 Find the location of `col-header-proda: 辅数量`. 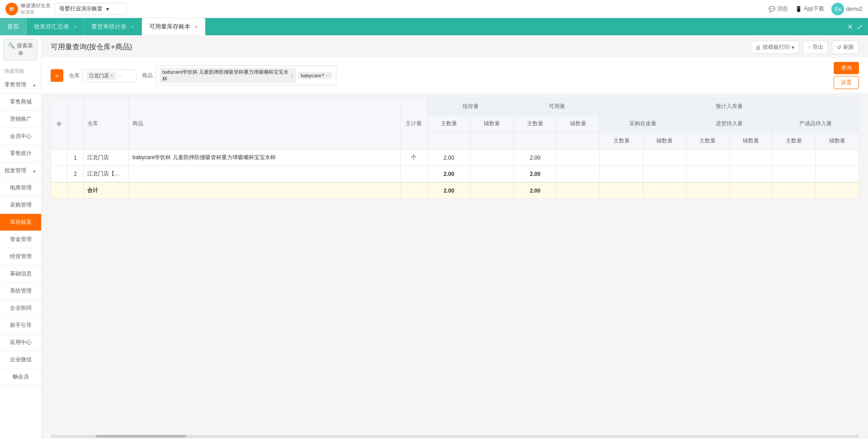

col-header-proda: 辅数量 is located at coordinates (837, 141).